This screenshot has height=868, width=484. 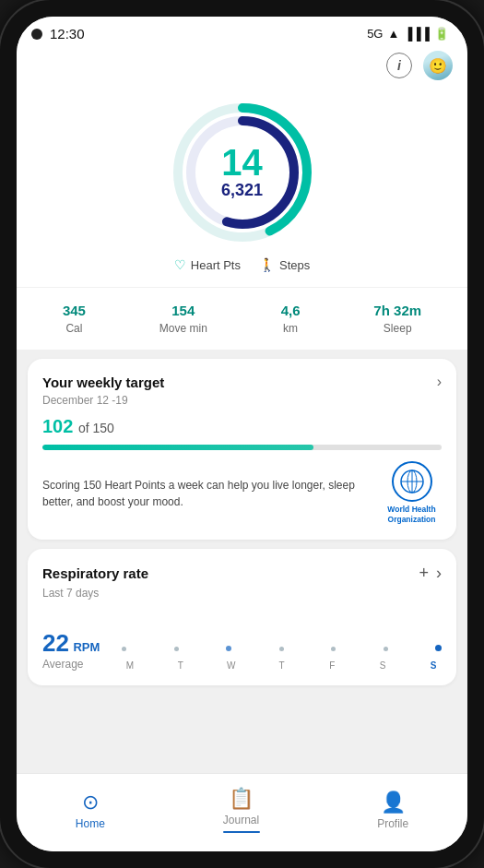 I want to click on sleep-minutes: 32m, so click(x=406, y=310).